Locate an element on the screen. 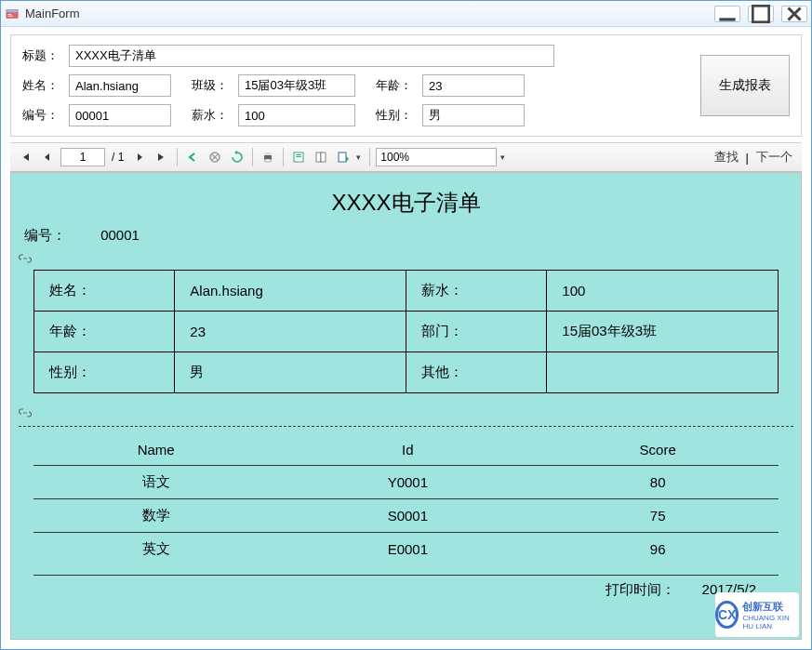 Image resolution: width=812 pixels, height=650 pixels. class-label: 班级： is located at coordinates (211, 86).